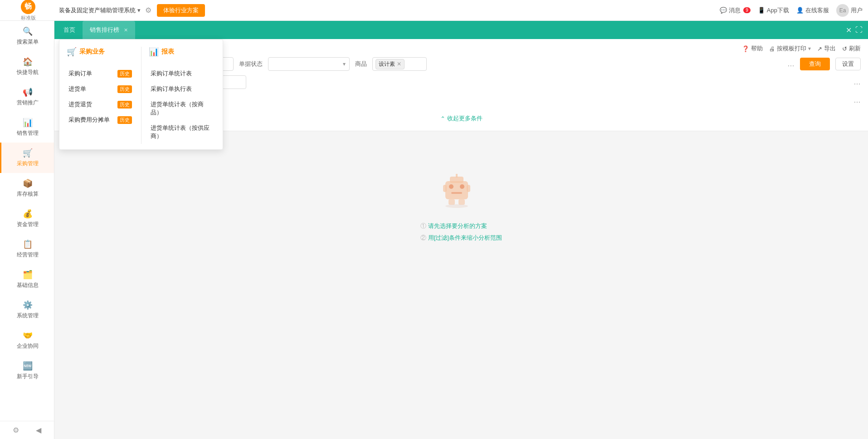 The width and height of the screenshot is (868, 439). I want to click on search-icon: 🔍, so click(28, 31).